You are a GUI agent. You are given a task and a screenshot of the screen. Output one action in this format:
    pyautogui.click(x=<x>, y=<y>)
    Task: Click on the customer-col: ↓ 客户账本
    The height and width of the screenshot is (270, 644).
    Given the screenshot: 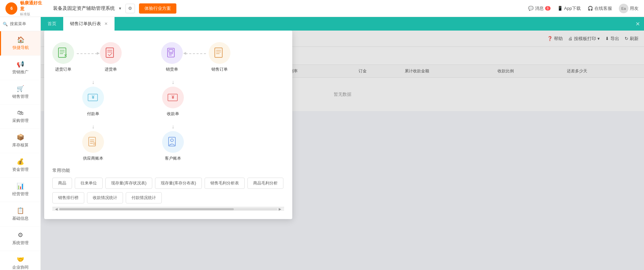 What is the action you would take?
    pyautogui.click(x=173, y=143)
    